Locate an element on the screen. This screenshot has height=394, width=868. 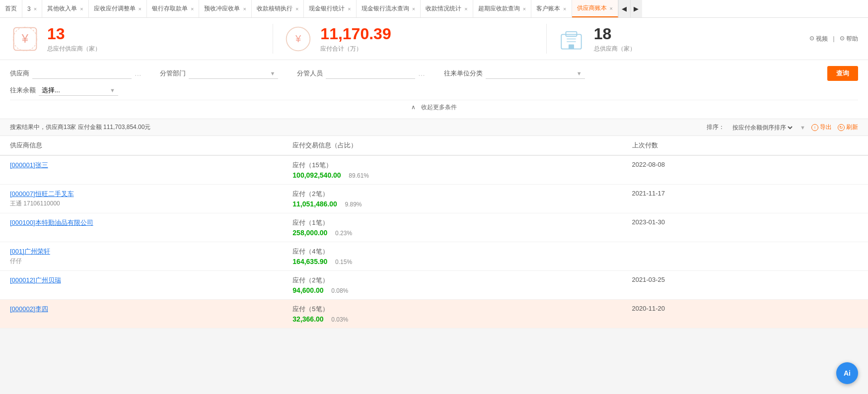
nav-next-arrow: ▶ is located at coordinates (636, 9).